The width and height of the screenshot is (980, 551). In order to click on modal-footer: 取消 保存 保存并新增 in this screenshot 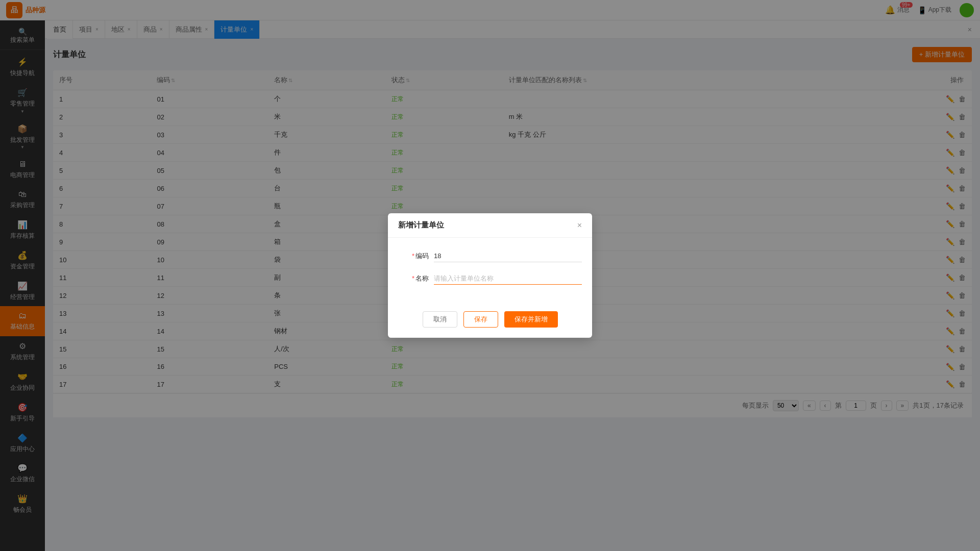, I will do `click(490, 321)`.